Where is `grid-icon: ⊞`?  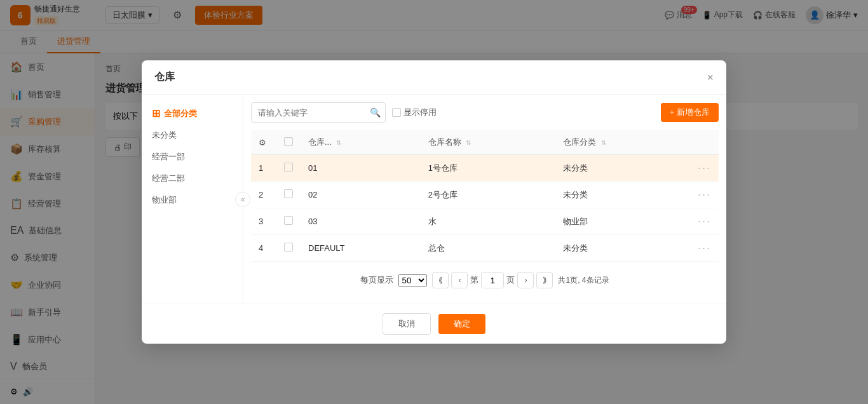
grid-icon: ⊞ is located at coordinates (156, 113).